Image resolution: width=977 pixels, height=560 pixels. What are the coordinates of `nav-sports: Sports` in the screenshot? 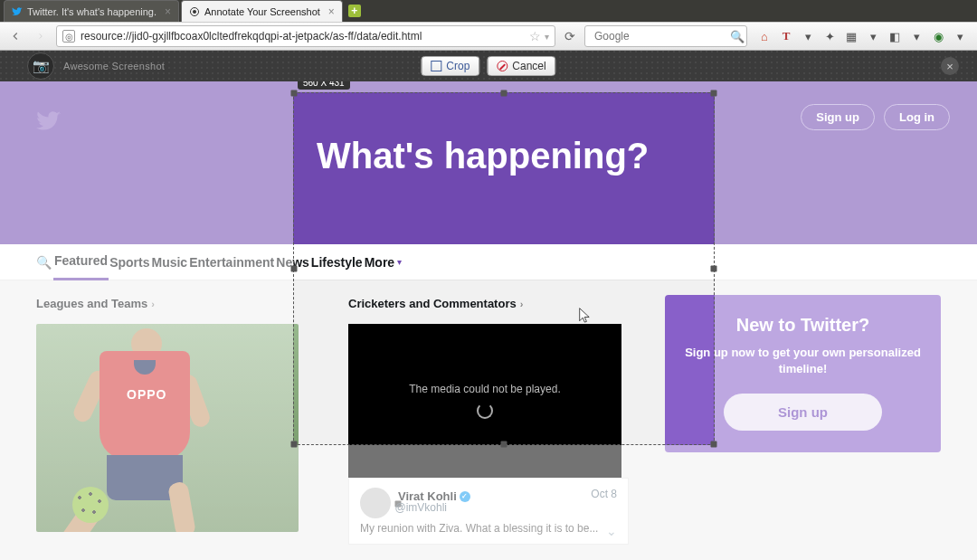 It's located at (129, 262).